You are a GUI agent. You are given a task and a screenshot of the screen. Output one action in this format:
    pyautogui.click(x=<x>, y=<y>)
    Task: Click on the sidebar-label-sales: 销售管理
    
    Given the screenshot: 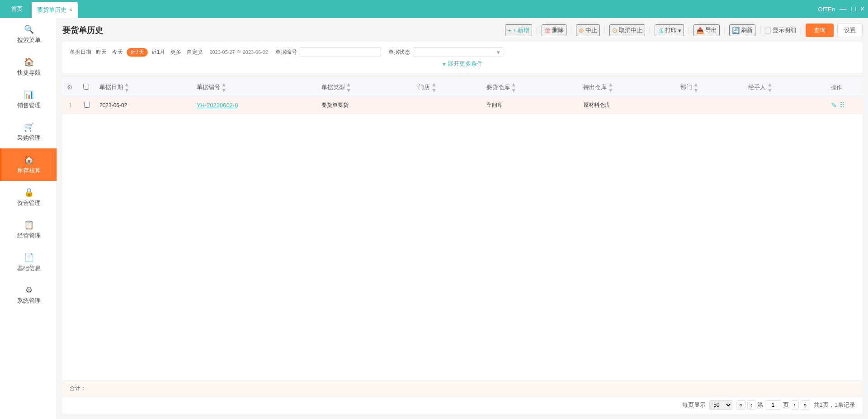 What is the action you would take?
    pyautogui.click(x=29, y=105)
    